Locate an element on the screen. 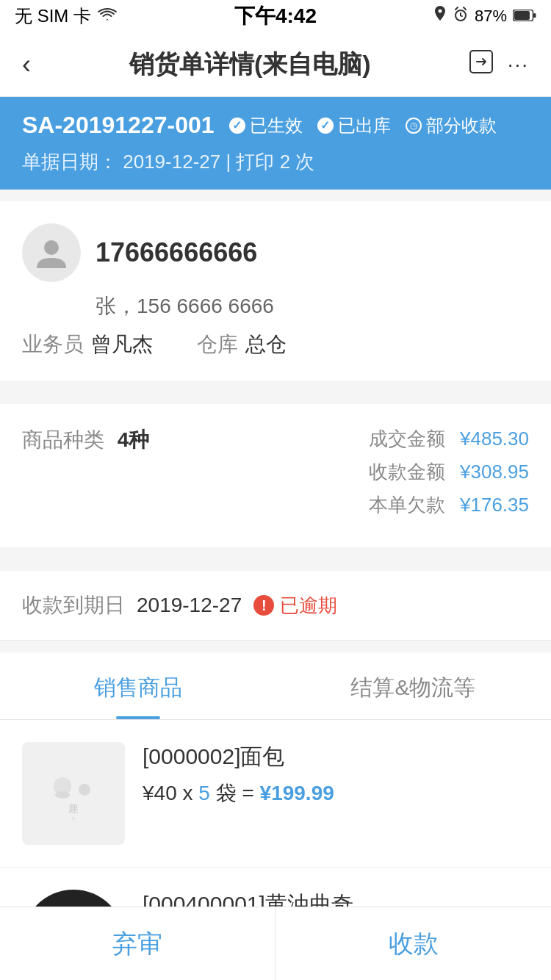  order-header: SA-20191227-001 ✓ 已生效 ✓ 已出库 ◷ 部分收款 单据日期：… is located at coordinates (276, 143).